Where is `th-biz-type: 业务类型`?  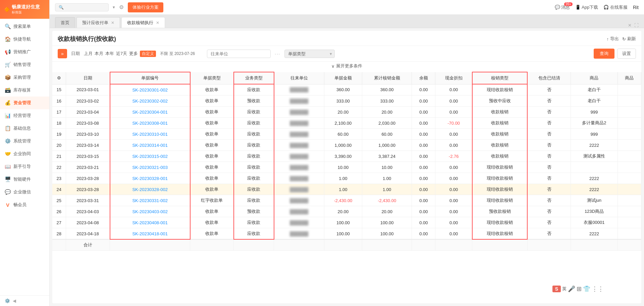
th-biz-type: 业务类型 is located at coordinates (254, 78).